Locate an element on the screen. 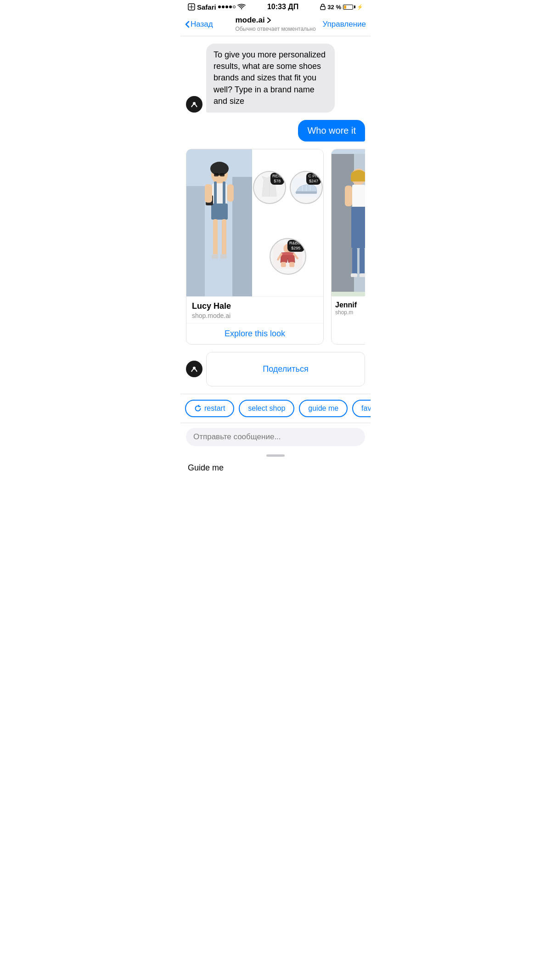 This screenshot has height=980, width=551. sheet-handle is located at coordinates (276, 455).